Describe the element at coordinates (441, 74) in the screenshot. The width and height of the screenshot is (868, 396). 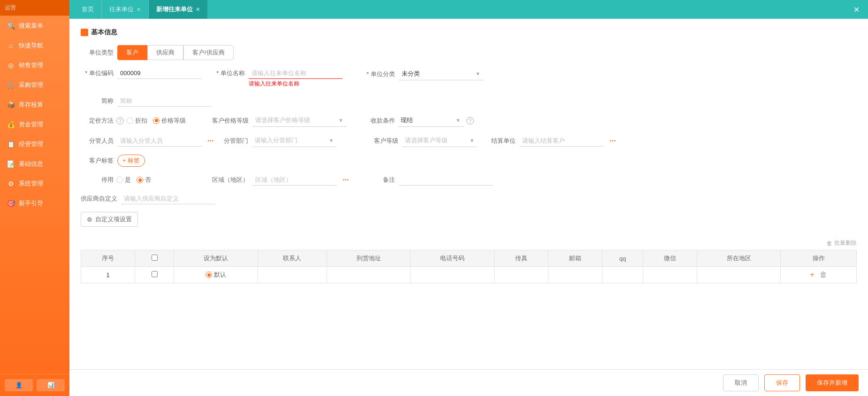
I see `unit-category-select: 未分类 ▼` at that location.